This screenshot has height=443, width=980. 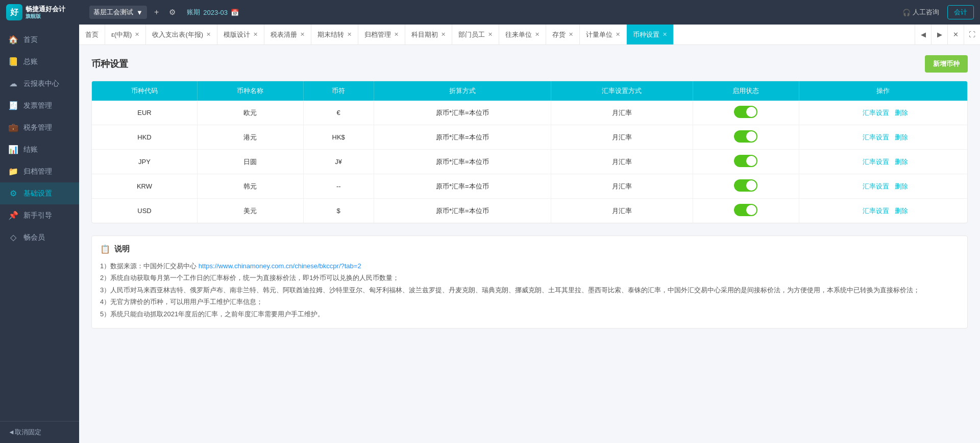 I want to click on calendar-icon: 📅, so click(x=235, y=12).